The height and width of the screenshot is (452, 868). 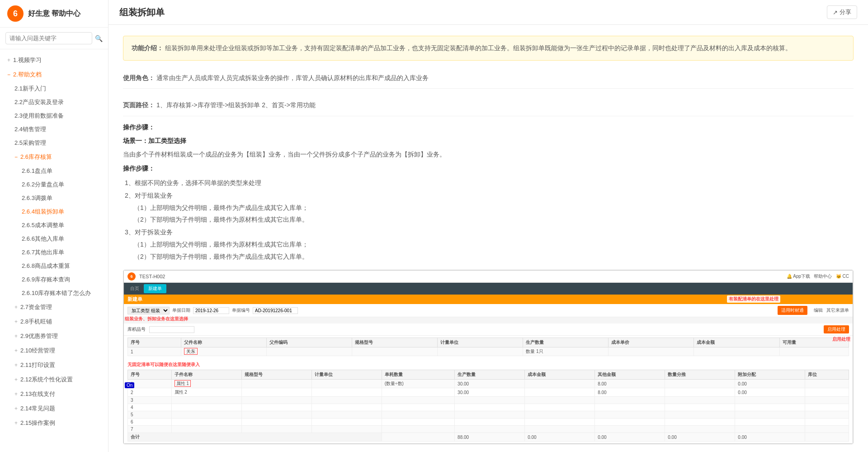 What do you see at coordinates (54, 225) in the screenshot?
I see `sidebar-item-265: 2.6.5成本调整单` at bounding box center [54, 225].